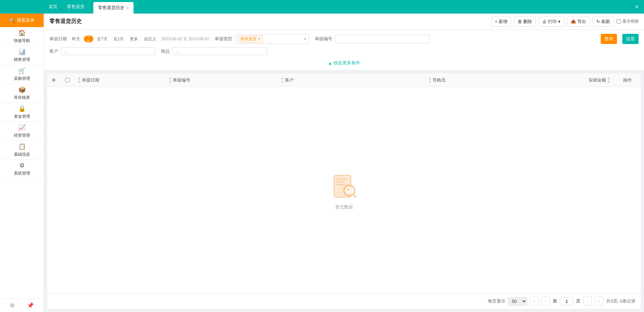 The width and height of the screenshot is (644, 312). Describe the element at coordinates (627, 80) in the screenshot. I see `th-ops: 操作` at that location.